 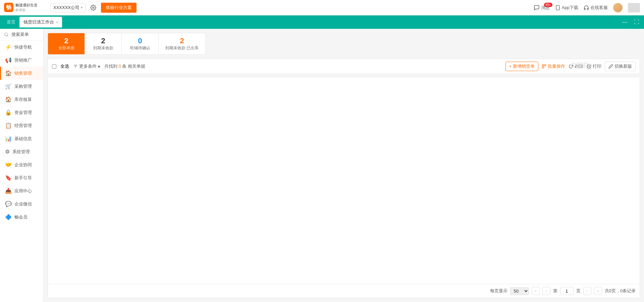 I want to click on tab-minimize-button: —, so click(x=625, y=22).